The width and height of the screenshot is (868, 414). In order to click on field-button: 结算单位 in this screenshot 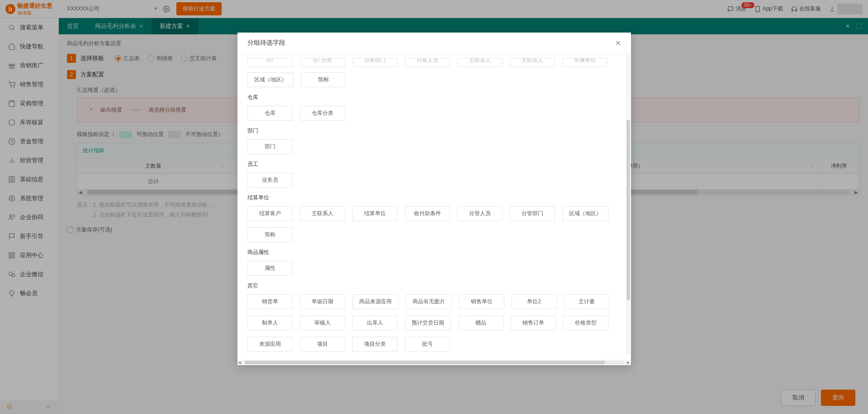, I will do `click(375, 213)`.